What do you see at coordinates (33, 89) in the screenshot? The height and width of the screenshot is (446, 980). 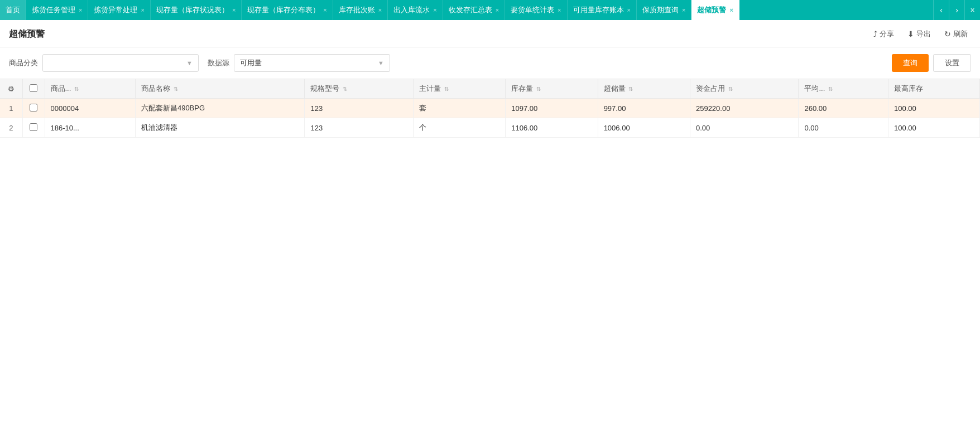 I see `column-checkbox` at bounding box center [33, 89].